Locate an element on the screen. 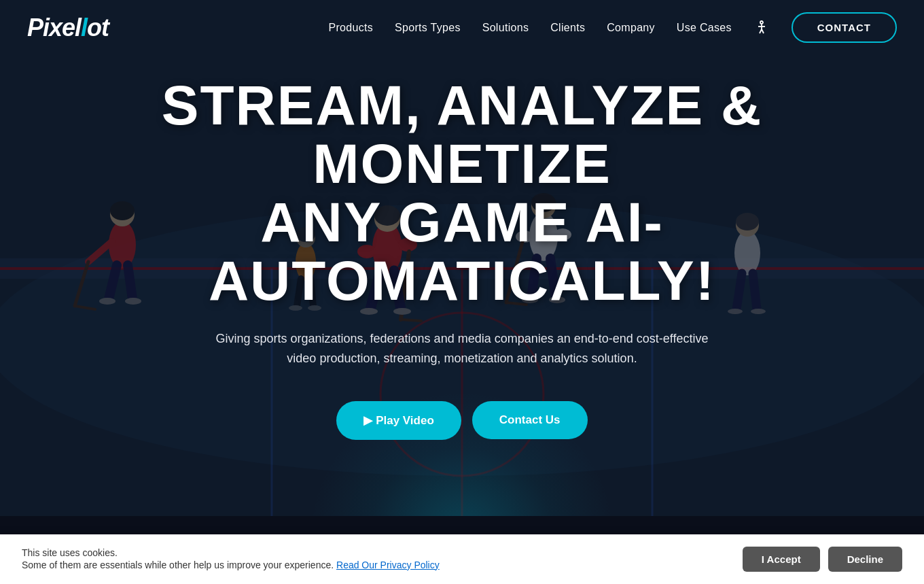  nav-company: Company is located at coordinates (630, 28).